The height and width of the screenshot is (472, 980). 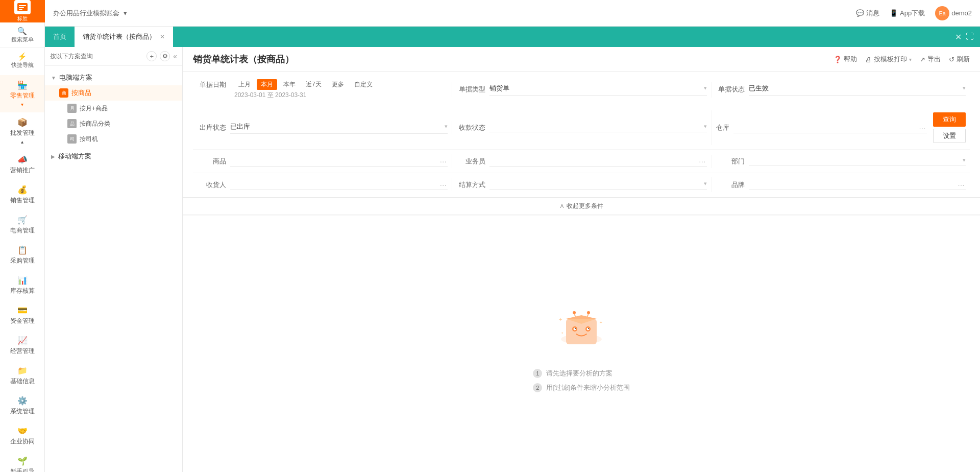 I want to click on tab-close-btn: ✕, so click(x=959, y=37).